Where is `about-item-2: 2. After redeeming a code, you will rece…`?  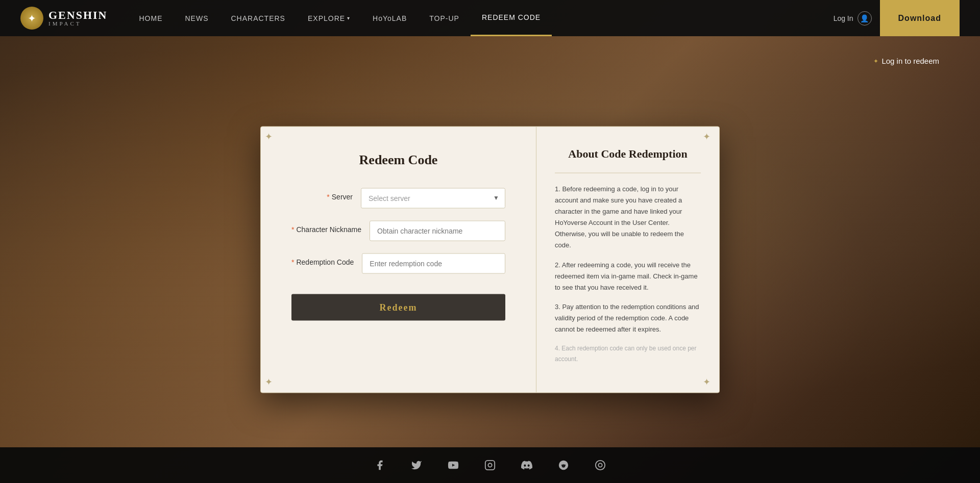 about-item-2: 2. After redeeming a code, you will rece… is located at coordinates (628, 276).